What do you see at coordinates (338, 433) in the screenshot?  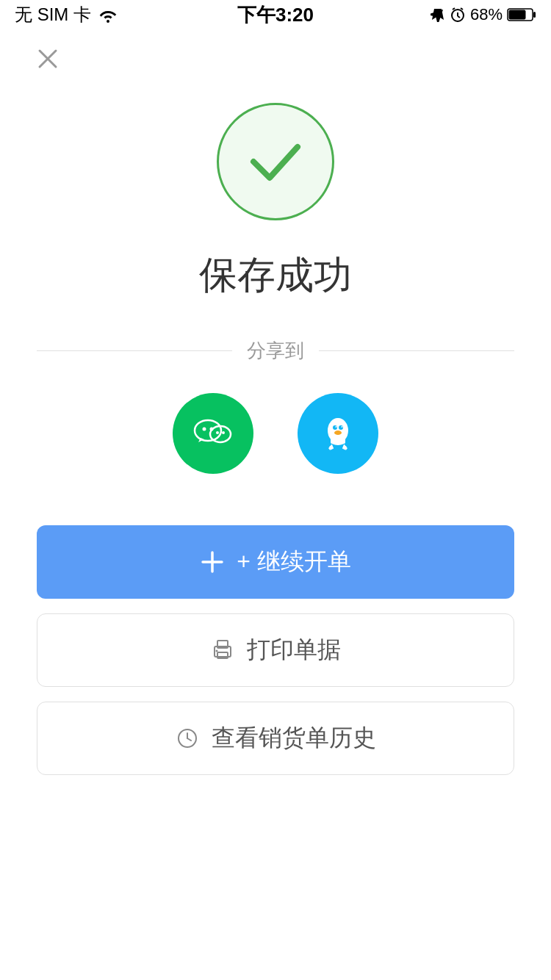 I see `qq-share-button` at bounding box center [338, 433].